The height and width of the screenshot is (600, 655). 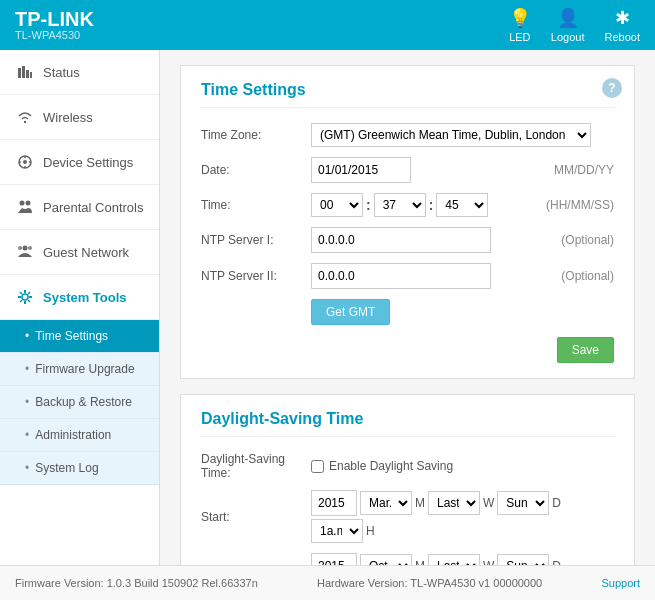 What do you see at coordinates (523, 560) in the screenshot?
I see `end-day-select: Sun.` at bounding box center [523, 560].